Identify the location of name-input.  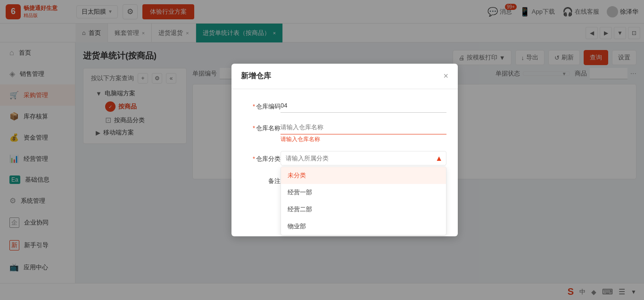
(363, 127).